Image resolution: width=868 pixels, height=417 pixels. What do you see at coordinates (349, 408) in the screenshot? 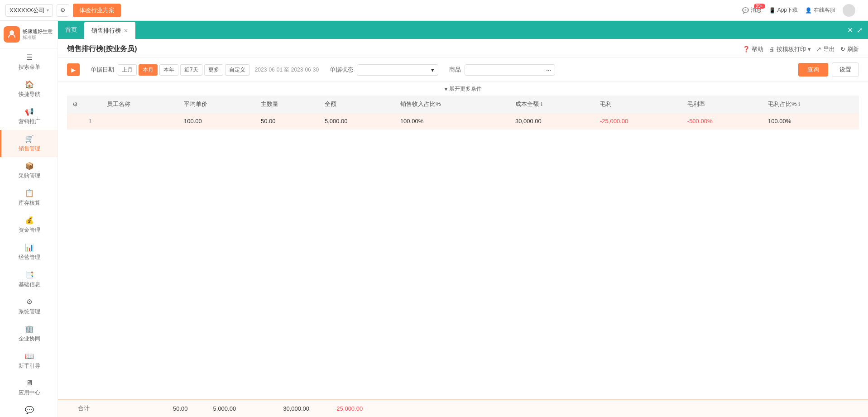
I see `footer-profit: -25,000.00` at bounding box center [349, 408].